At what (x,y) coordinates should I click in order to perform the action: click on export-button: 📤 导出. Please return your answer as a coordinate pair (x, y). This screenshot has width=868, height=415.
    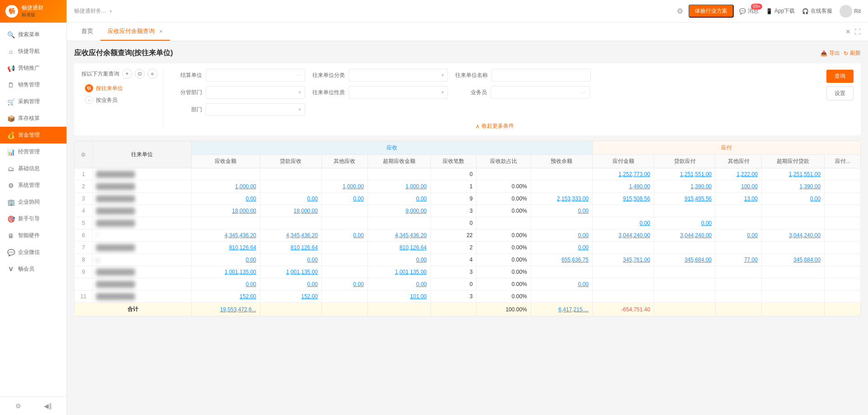
    Looking at the image, I should click on (830, 53).